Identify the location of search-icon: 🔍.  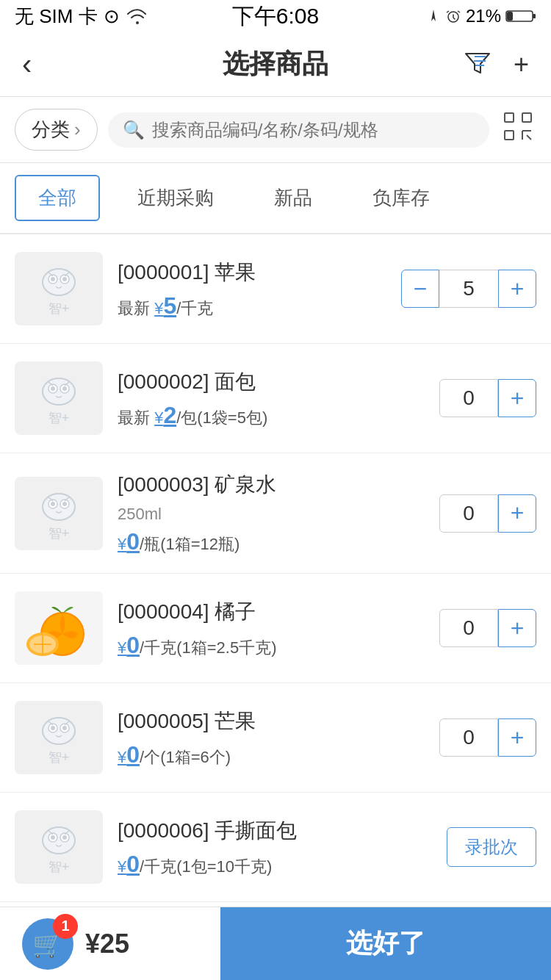
(134, 130).